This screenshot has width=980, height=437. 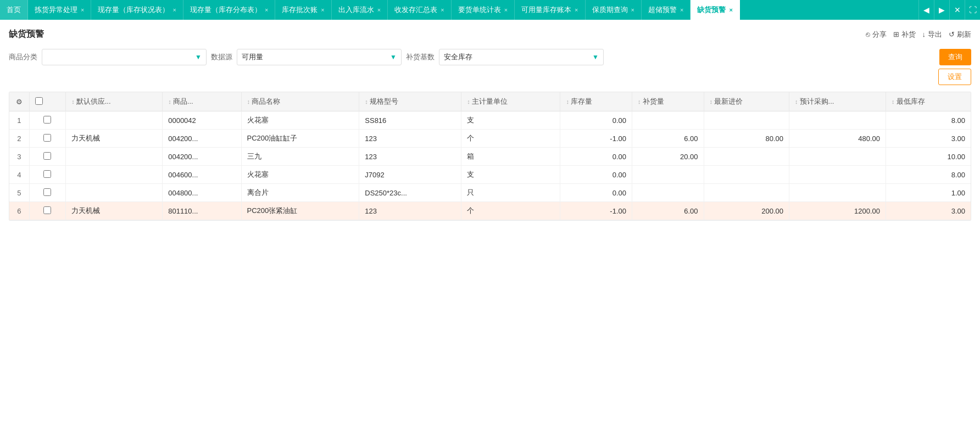 What do you see at coordinates (319, 57) in the screenshot?
I see `datasource-select: 可用量 ▼` at bounding box center [319, 57].